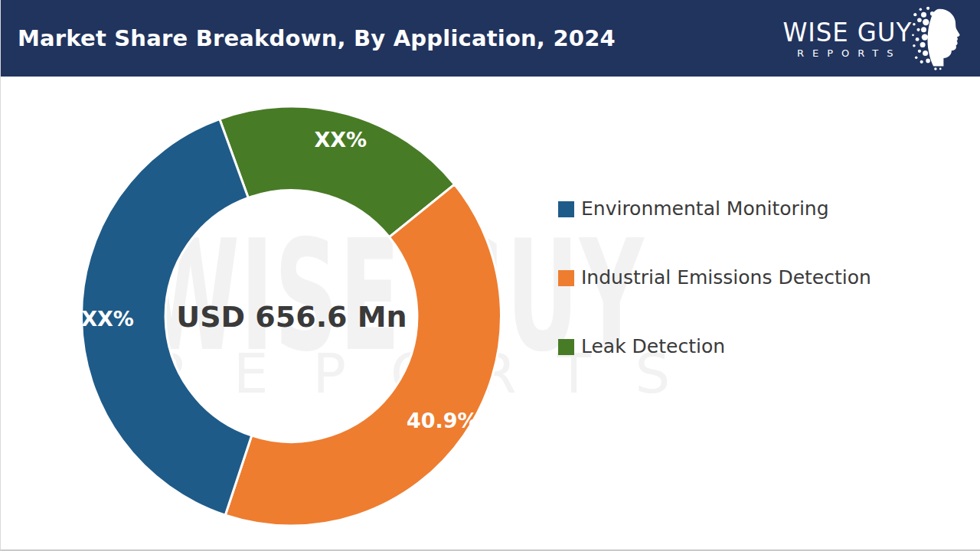 The image size is (980, 551). Describe the element at coordinates (694, 209) in the screenshot. I see `legend-item: Environmental Monitoring` at that location.